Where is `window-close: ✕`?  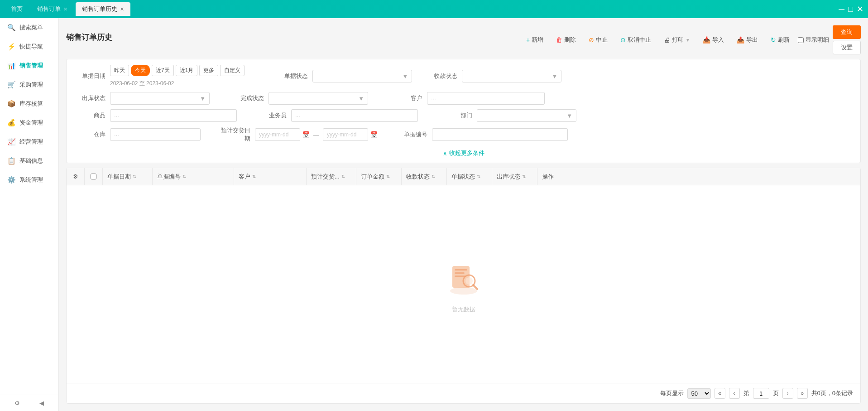
window-close: ✕ is located at coordinates (860, 9).